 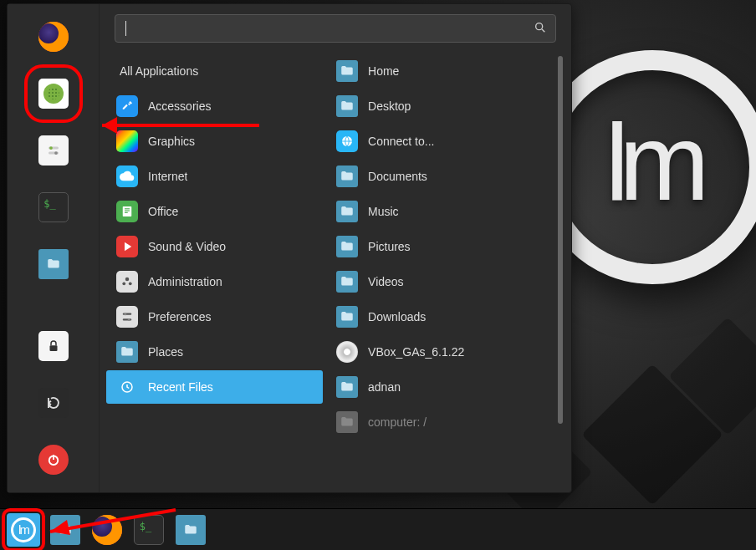 What do you see at coordinates (440, 387) in the screenshot?
I see `result-adnan: adnan` at bounding box center [440, 387].